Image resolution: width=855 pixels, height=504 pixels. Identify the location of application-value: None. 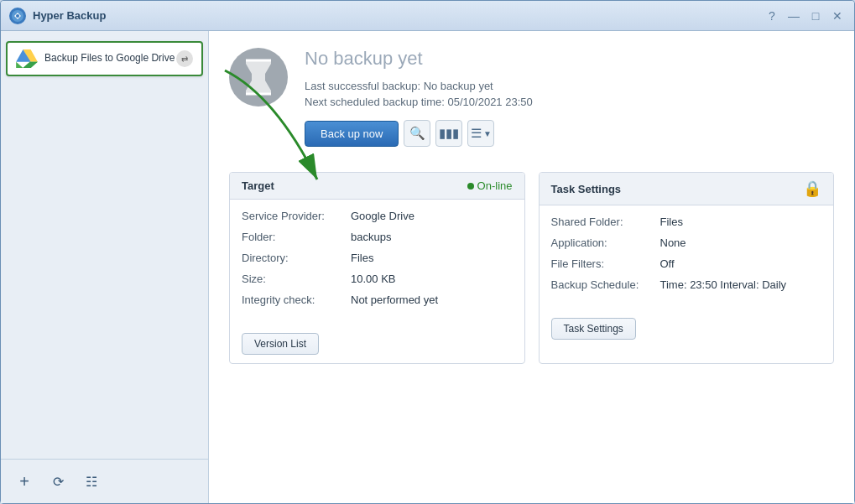
(673, 243).